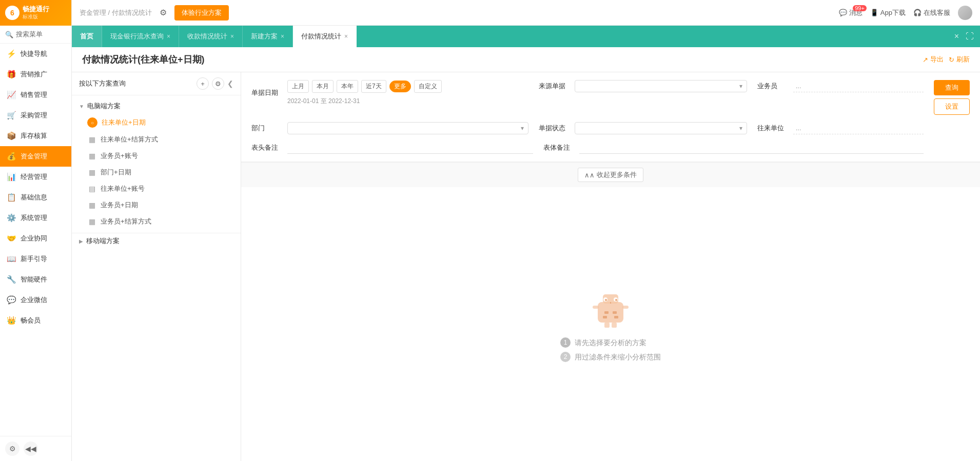 The image size is (980, 461). I want to click on scheme-item-dept-date: ▦ 部门+日期, so click(156, 172).